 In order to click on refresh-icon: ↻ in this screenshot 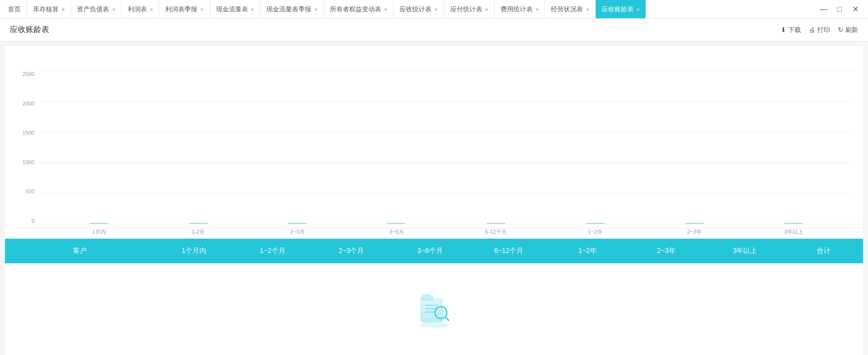, I will do `click(840, 30)`.